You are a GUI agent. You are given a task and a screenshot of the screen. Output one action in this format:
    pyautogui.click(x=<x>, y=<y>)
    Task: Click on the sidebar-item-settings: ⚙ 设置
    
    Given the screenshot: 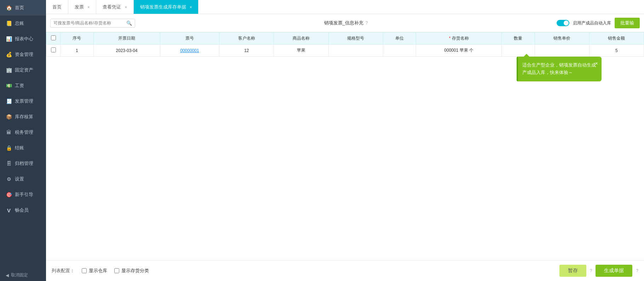 What is the action you would take?
    pyautogui.click(x=23, y=179)
    